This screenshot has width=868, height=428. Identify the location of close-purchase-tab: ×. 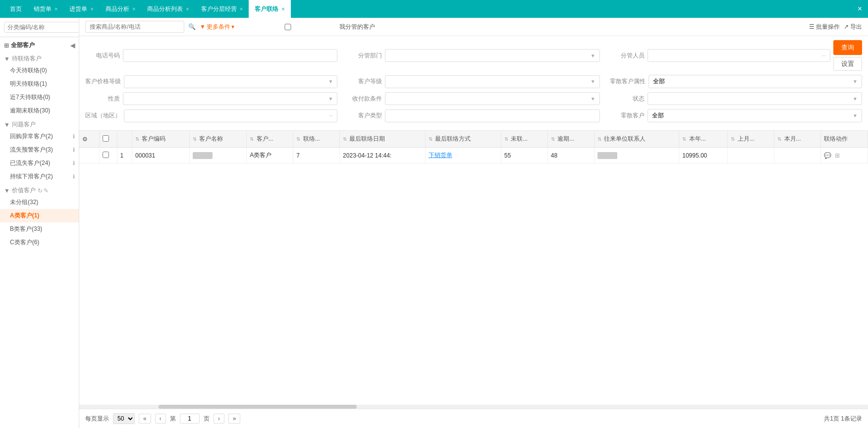
(92, 9).